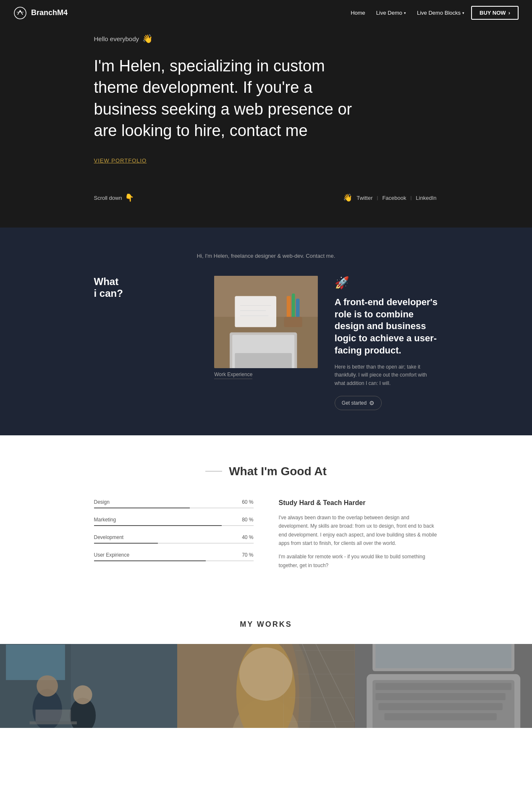 This screenshot has width=532, height=806. What do you see at coordinates (112, 555) in the screenshot?
I see `skill-label: User Expirience` at bounding box center [112, 555].